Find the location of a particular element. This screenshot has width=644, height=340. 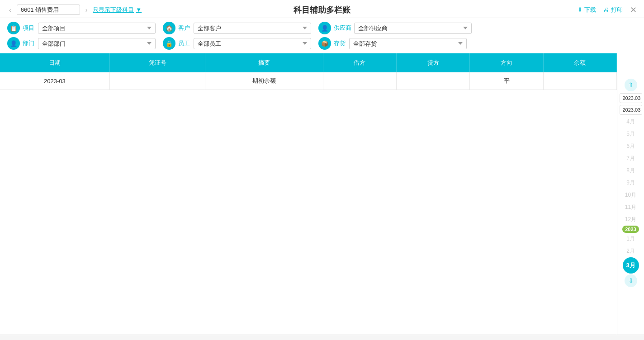

filter-customer: 🏠 客户 全部客户 is located at coordinates (237, 28).